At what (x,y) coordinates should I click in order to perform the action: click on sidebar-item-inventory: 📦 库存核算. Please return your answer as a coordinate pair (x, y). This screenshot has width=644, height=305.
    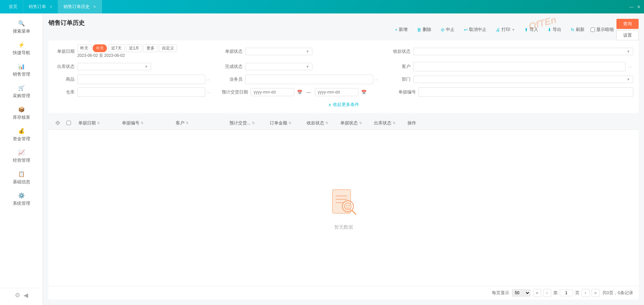
    Looking at the image, I should click on (22, 113).